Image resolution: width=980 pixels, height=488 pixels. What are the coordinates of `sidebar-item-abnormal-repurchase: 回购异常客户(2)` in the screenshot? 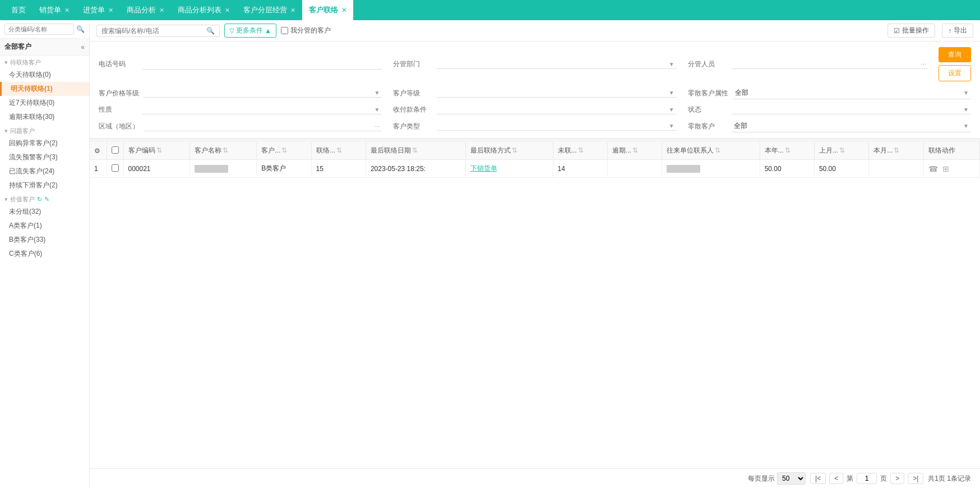 It's located at (45, 144).